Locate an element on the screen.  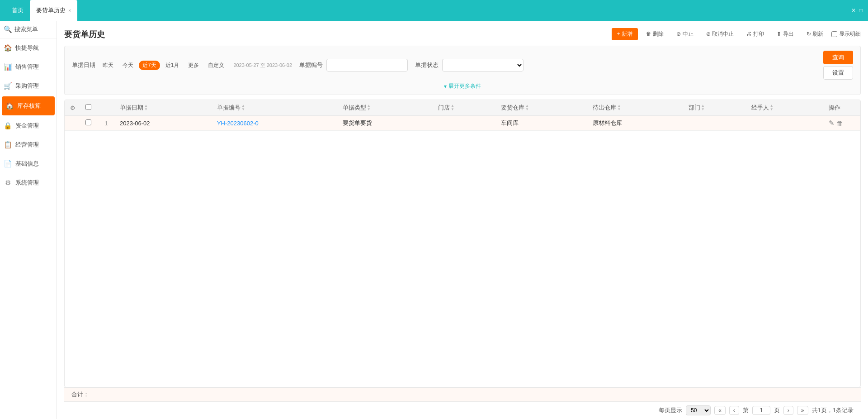
sidebar-search: 🔍 搜索菜单 is located at coordinates (28, 30).